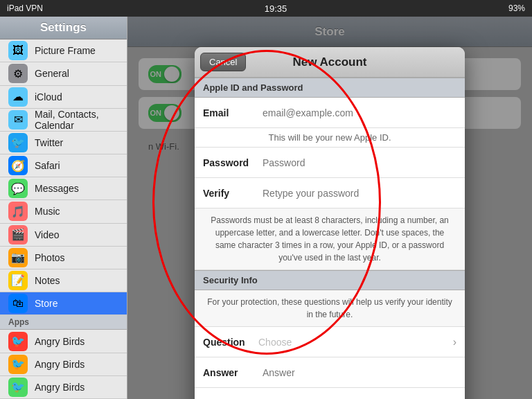 The width and height of the screenshot is (532, 399). Describe the element at coordinates (223, 62) in the screenshot. I see `cancel-button: Cancel` at that location.